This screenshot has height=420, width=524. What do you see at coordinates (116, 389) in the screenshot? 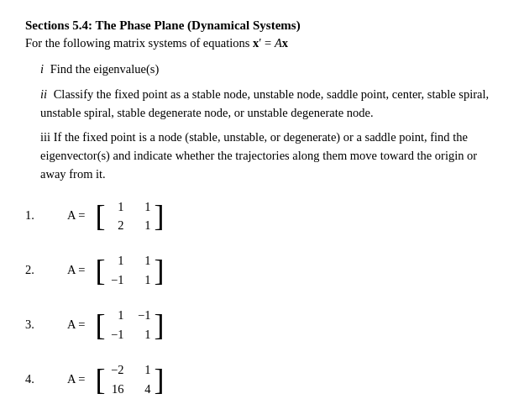
I see `m4-r2c1: 16` at bounding box center [116, 389].